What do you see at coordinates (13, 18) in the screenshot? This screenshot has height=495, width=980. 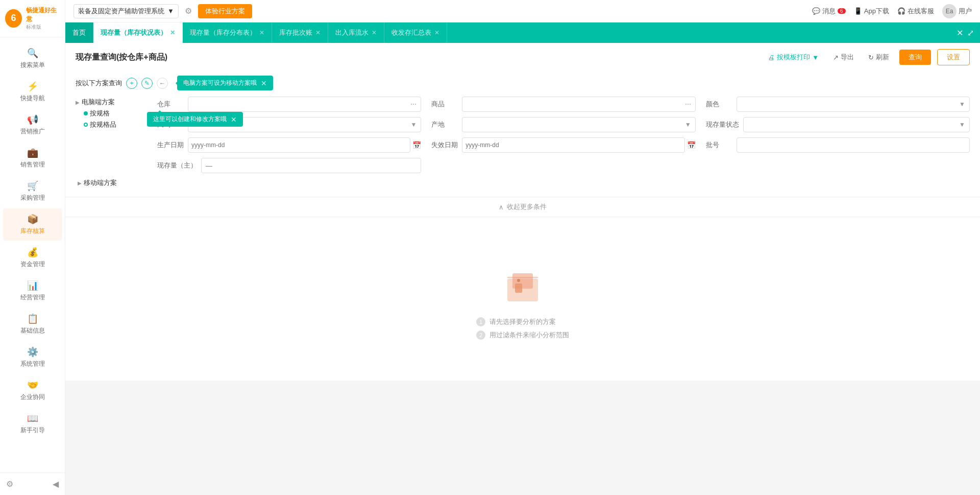 I see `logo-icon: 6` at bounding box center [13, 18].